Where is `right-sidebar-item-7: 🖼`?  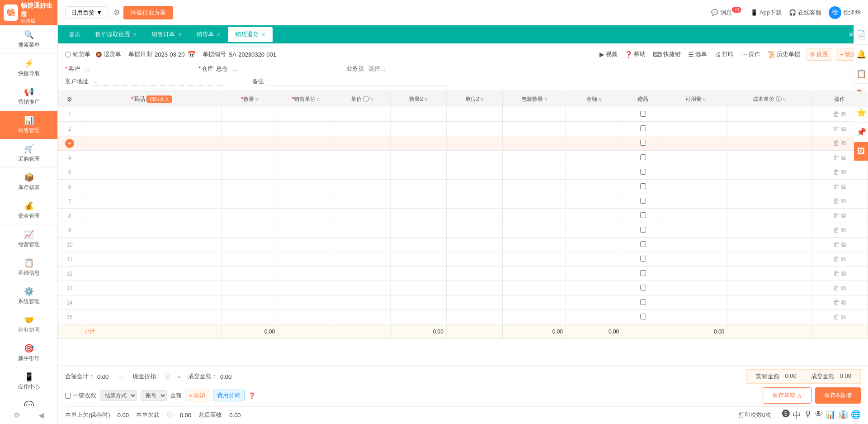 right-sidebar-item-7: 🖼 is located at coordinates (861, 152).